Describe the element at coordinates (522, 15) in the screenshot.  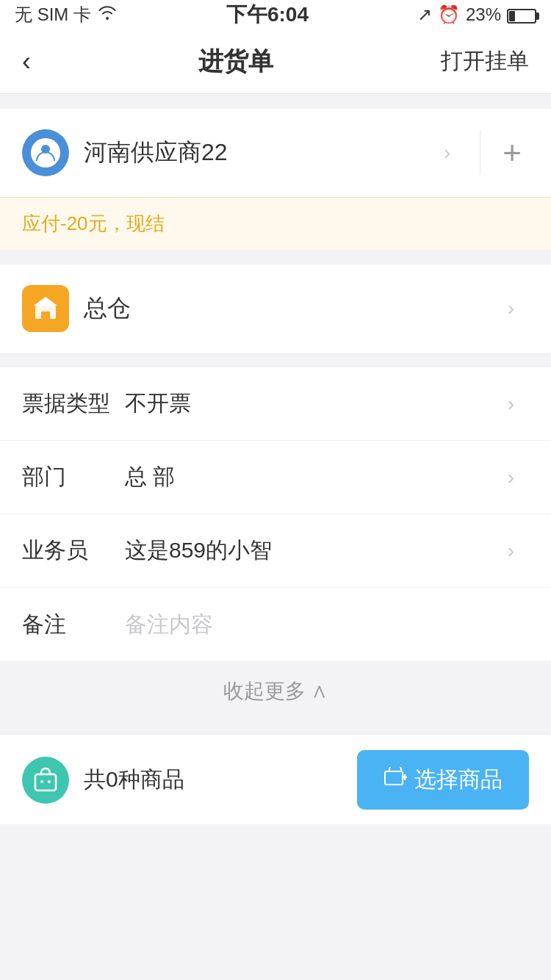
I see `battery-icon` at that location.